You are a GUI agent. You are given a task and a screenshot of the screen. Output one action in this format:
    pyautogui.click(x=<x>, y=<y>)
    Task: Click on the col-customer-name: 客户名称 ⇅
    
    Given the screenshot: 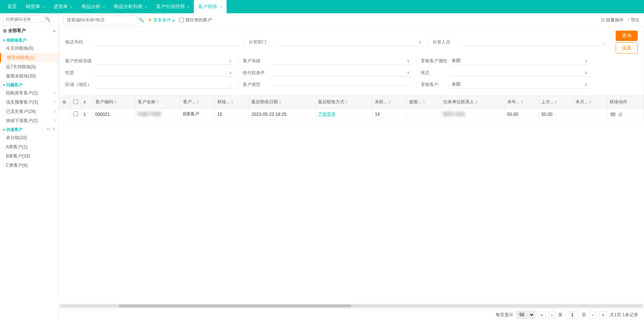 What is the action you would take?
    pyautogui.click(x=158, y=102)
    